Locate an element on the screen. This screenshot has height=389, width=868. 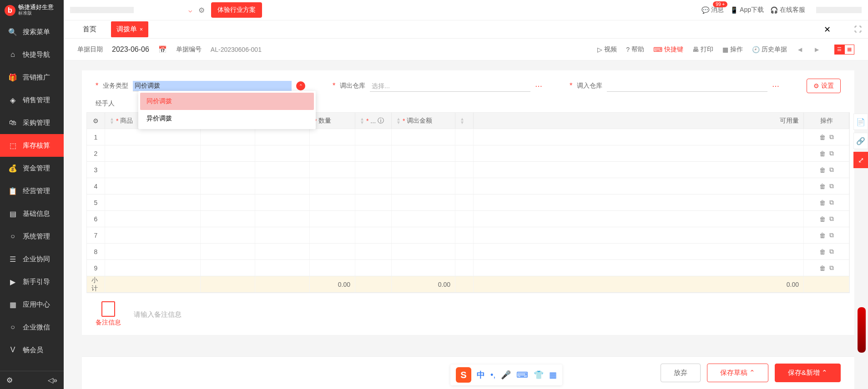
ime-punct-icon: •, is located at coordinates (493, 375).